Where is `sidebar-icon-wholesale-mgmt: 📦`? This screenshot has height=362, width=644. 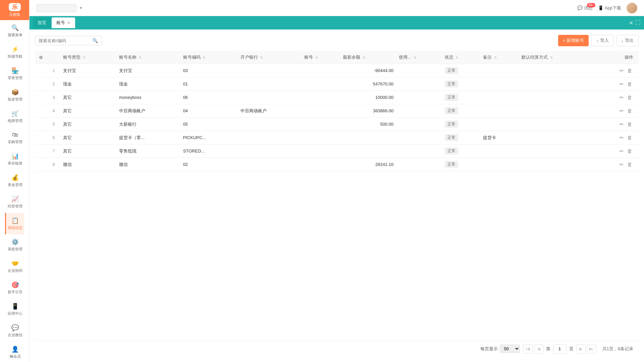
sidebar-icon-wholesale-mgmt: 📦 is located at coordinates (15, 92).